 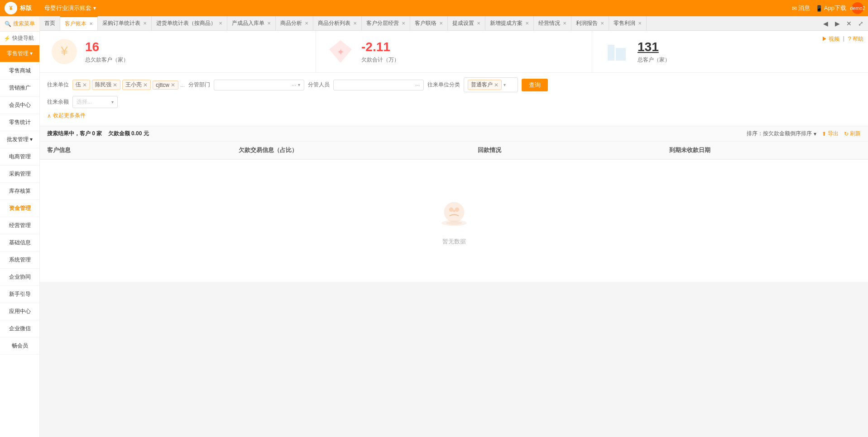 I want to click on tab-contact-close: ✕, so click(x=441, y=24).